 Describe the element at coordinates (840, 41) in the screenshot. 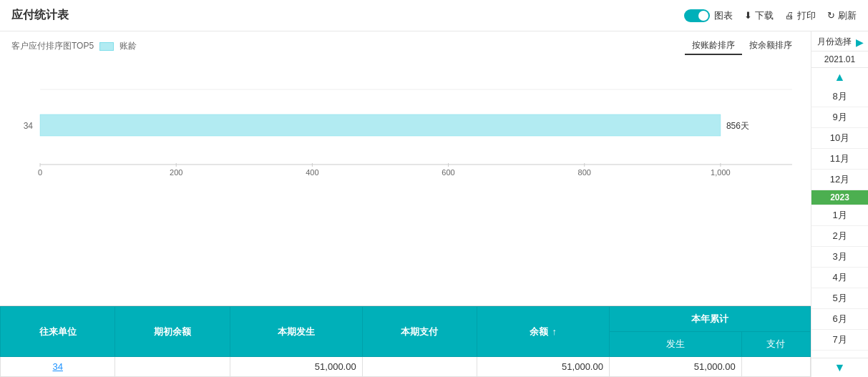

I see `sidebar-header: 月份选择 ▶` at that location.